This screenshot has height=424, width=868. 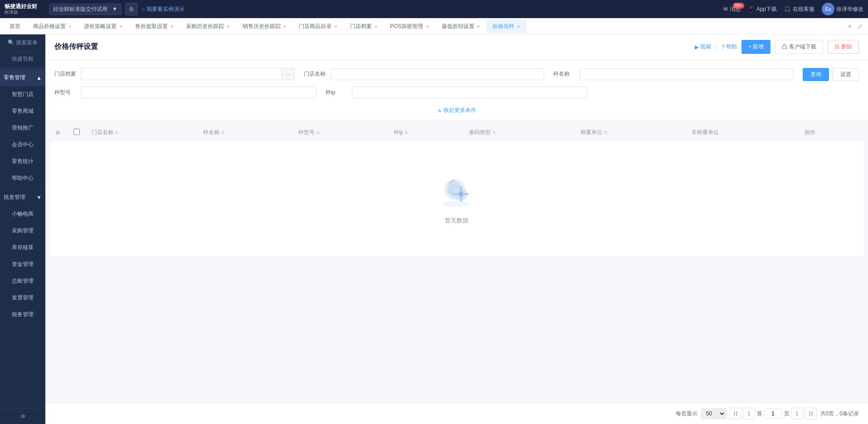 What do you see at coordinates (70, 26) in the screenshot?
I see `close-tab-commodity-price: ×` at bounding box center [70, 26].